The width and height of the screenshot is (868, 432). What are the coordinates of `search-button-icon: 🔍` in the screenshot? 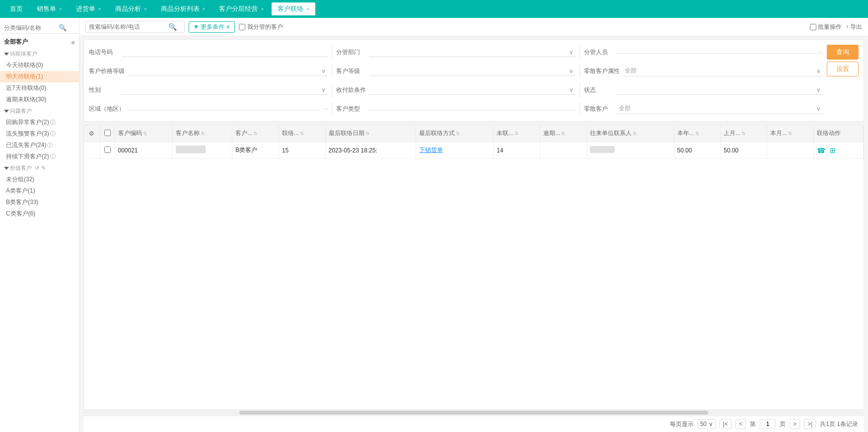 It's located at (173, 27).